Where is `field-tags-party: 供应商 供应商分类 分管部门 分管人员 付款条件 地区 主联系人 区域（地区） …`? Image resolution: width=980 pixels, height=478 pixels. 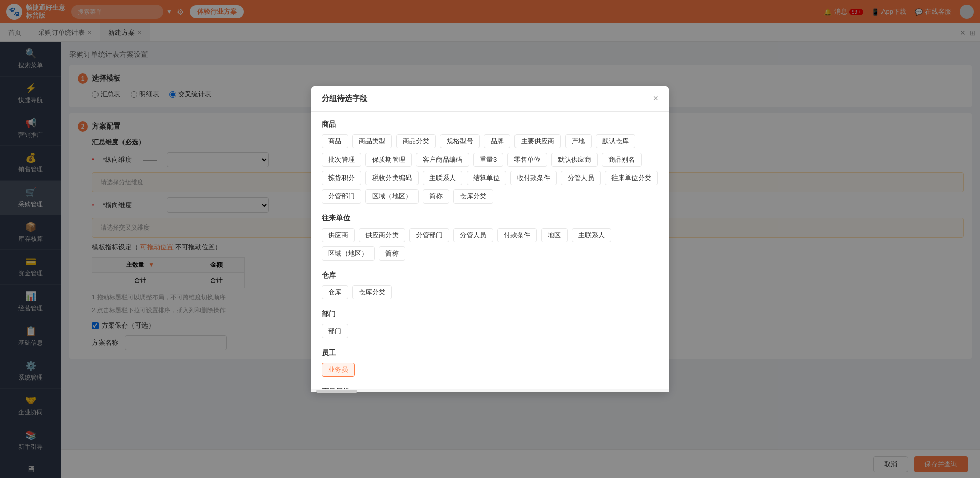 field-tags-party: 供应商 供应商分类 分管部门 分管人员 付款条件 地区 主联系人 区域（地区） … is located at coordinates (490, 244).